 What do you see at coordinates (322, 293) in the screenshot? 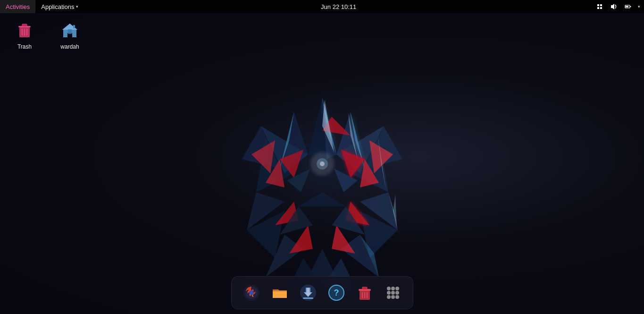
I see `dock: ?` at bounding box center [322, 293].